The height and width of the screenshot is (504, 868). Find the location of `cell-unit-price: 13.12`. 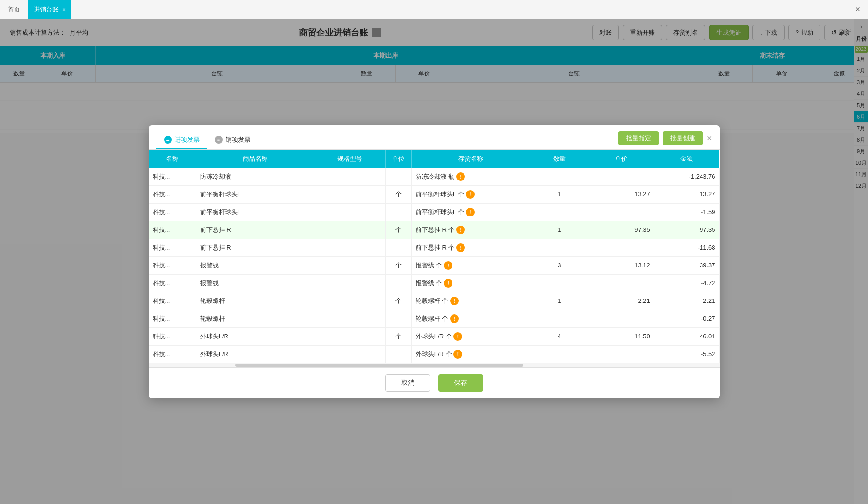

cell-unit-price: 13.12 is located at coordinates (622, 265).